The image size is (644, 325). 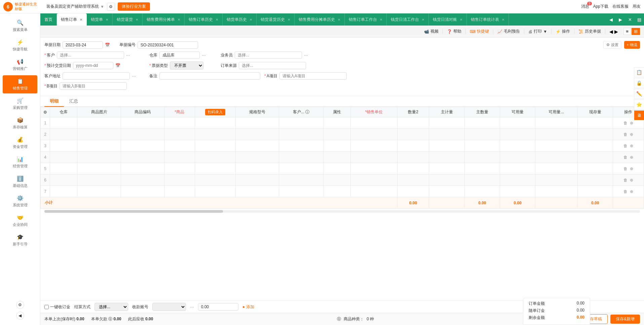 I want to click on row-4-spec, so click(x=257, y=157).